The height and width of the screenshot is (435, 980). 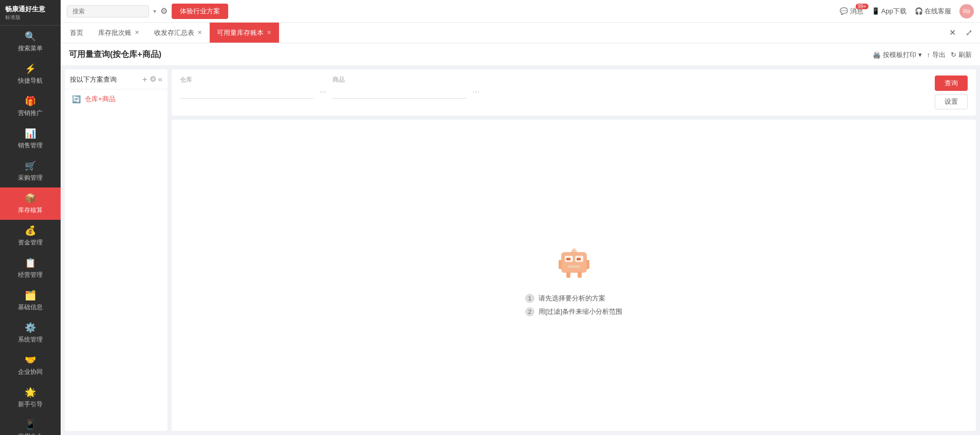 What do you see at coordinates (30, 74) in the screenshot?
I see `sidebar-item-shortcut: ⚡ 快捷导航` at bounding box center [30, 74].